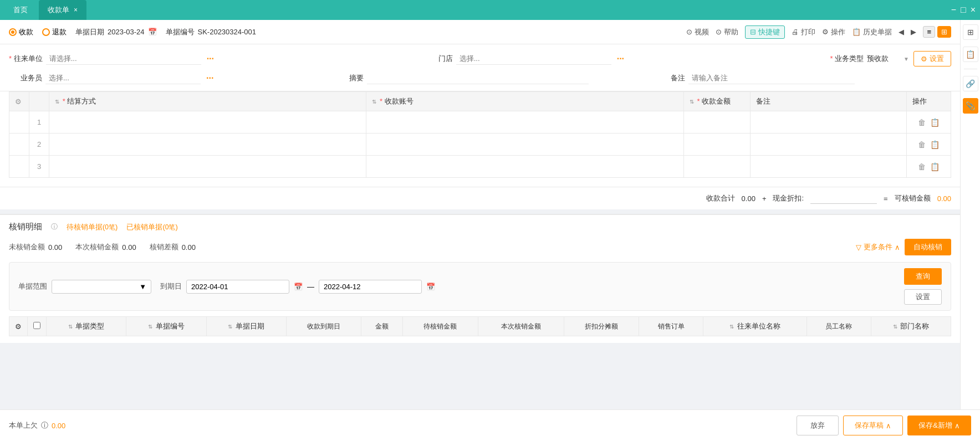  I want to click on sidebar-attach-icon: 📎, so click(971, 106).